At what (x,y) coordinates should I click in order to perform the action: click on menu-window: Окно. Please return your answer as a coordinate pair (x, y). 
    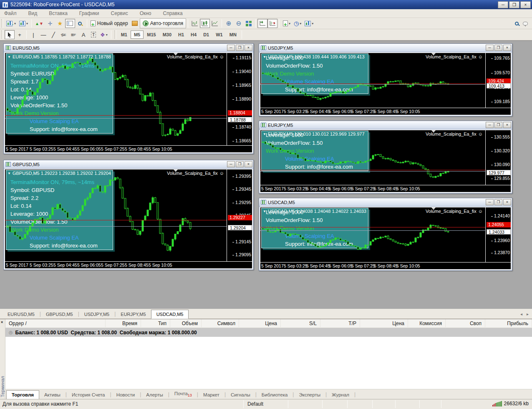
    Looking at the image, I should click on (149, 13).